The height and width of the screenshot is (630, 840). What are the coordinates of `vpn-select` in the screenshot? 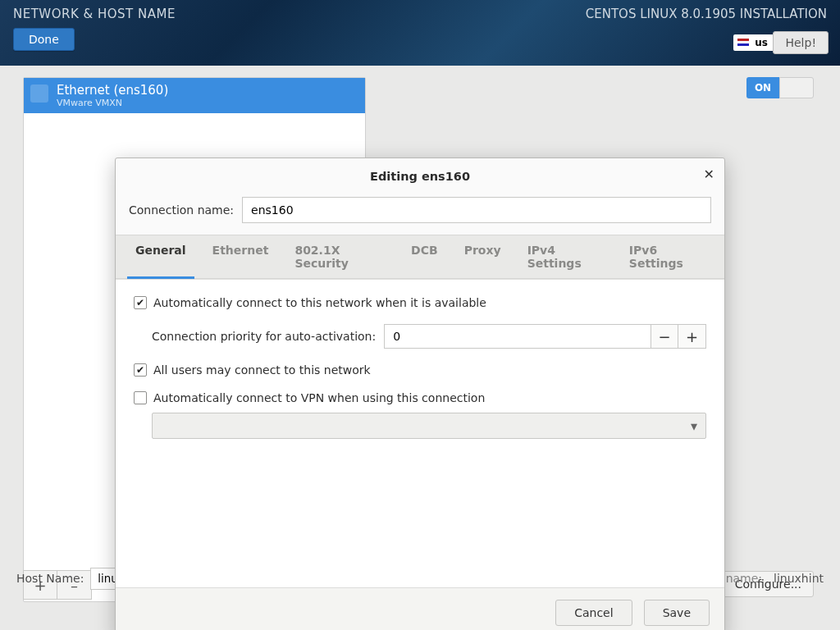 It's located at (429, 426).